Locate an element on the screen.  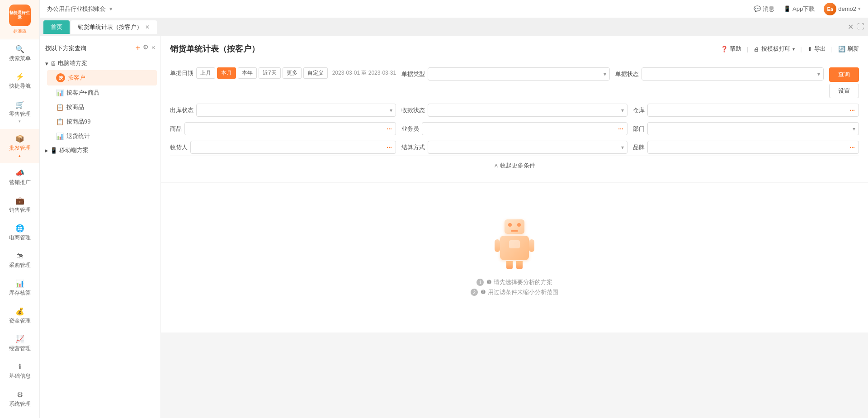
tree-group-mobile-label: ▸ 📱 移动端方案 is located at coordinates (100, 150).